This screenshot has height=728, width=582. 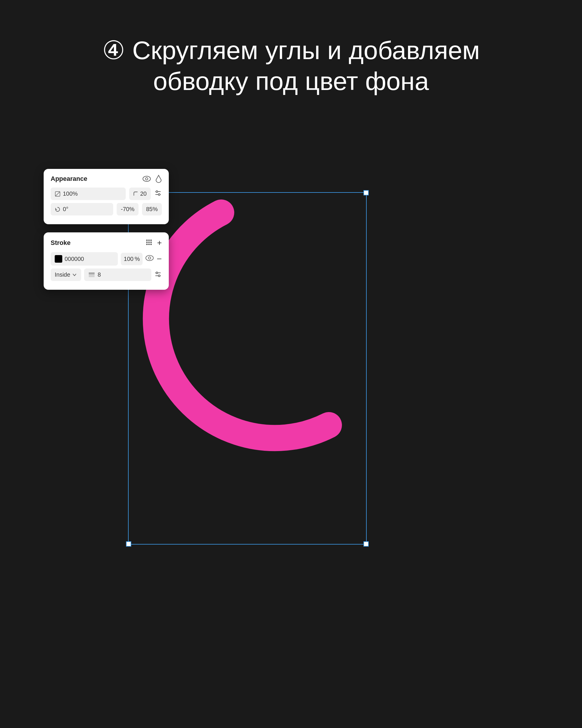 What do you see at coordinates (159, 179) in the screenshot?
I see `drop-icon` at bounding box center [159, 179].